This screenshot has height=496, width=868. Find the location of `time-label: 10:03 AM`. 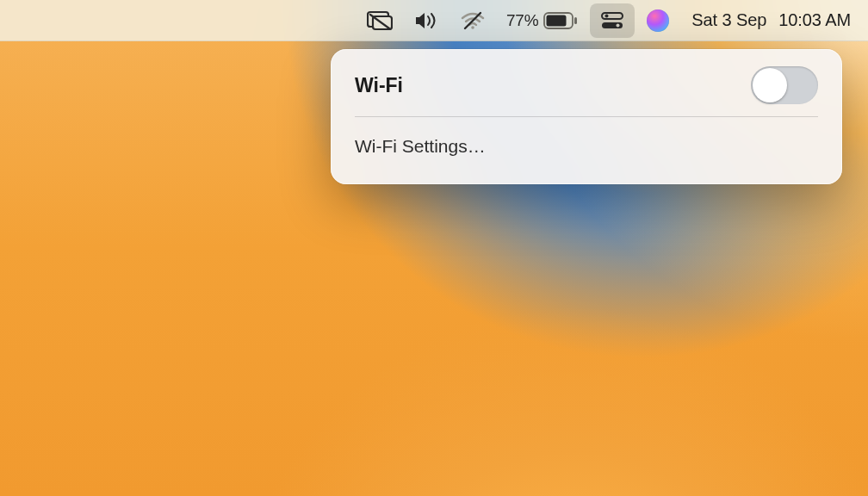

time-label: 10:03 AM is located at coordinates (815, 21).